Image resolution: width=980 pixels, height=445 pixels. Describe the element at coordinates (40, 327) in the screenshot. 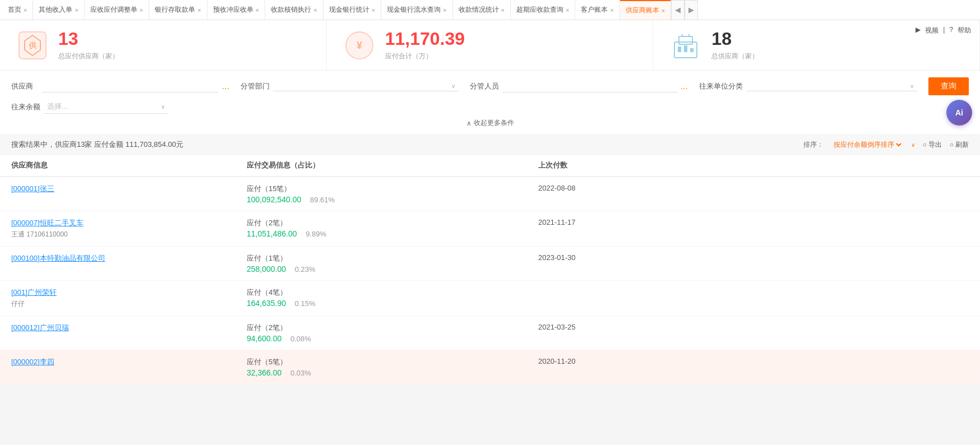

I see `row-4-supplier-link: [000012]广州贝瑞` at that location.